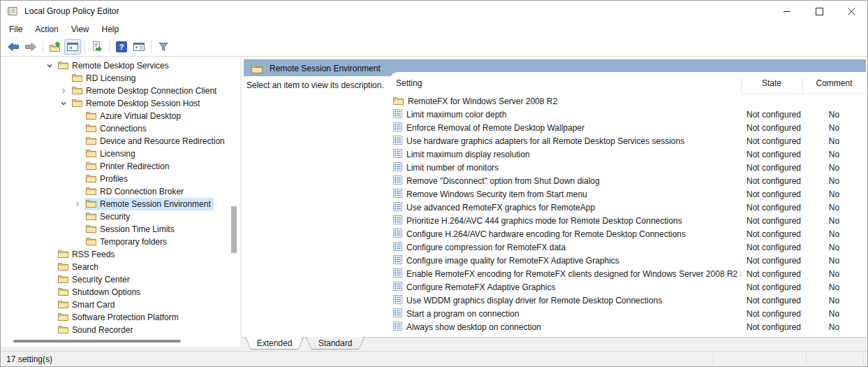 This screenshot has height=367, width=868. What do you see at coordinates (120, 166) in the screenshot?
I see `tree-item: Printer Redirection` at bounding box center [120, 166].